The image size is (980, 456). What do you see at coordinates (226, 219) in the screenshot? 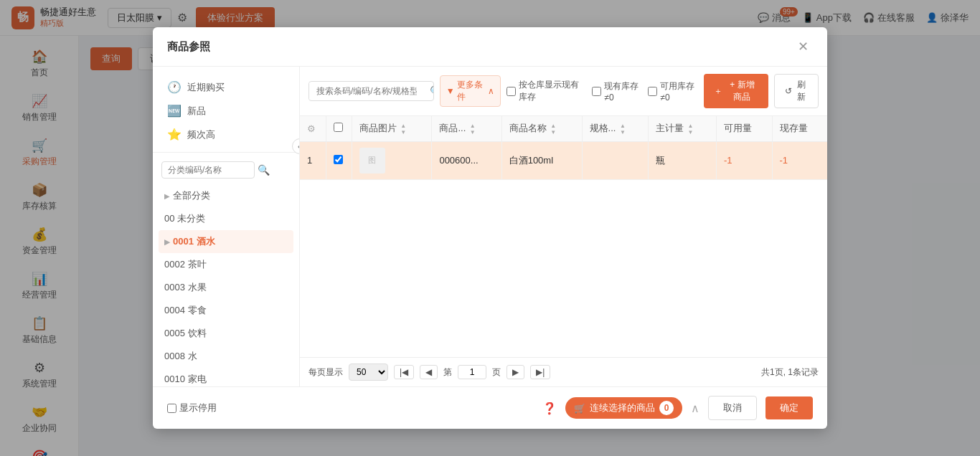
I see `category-00: 00 未分类` at bounding box center [226, 219].